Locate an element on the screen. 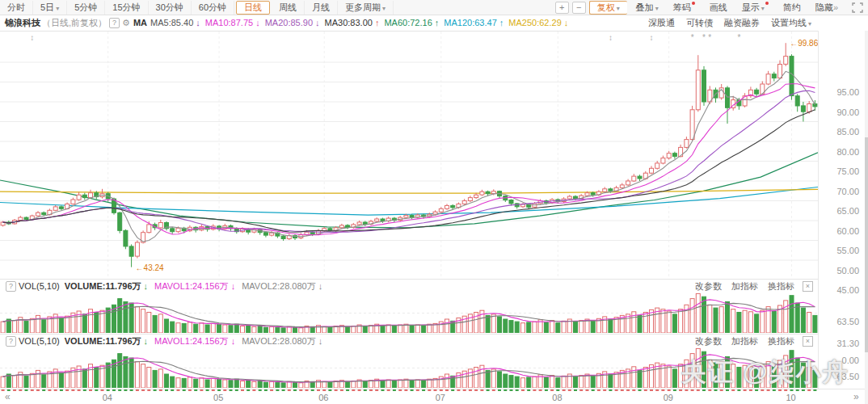 Image resolution: width=868 pixels, height=404 pixels. market-link-融资融券: 融资融券 is located at coordinates (742, 23).